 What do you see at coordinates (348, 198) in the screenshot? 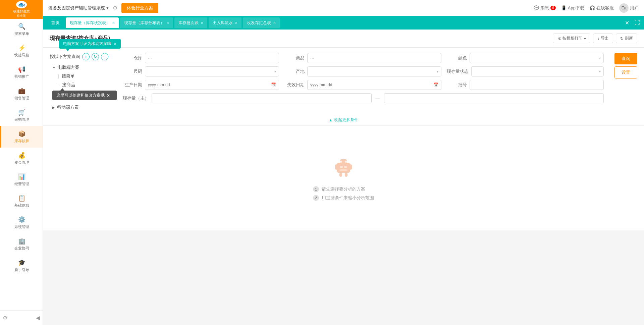
I see `step2-label: 用过滤条件来缩小分析范围` at bounding box center [348, 198].